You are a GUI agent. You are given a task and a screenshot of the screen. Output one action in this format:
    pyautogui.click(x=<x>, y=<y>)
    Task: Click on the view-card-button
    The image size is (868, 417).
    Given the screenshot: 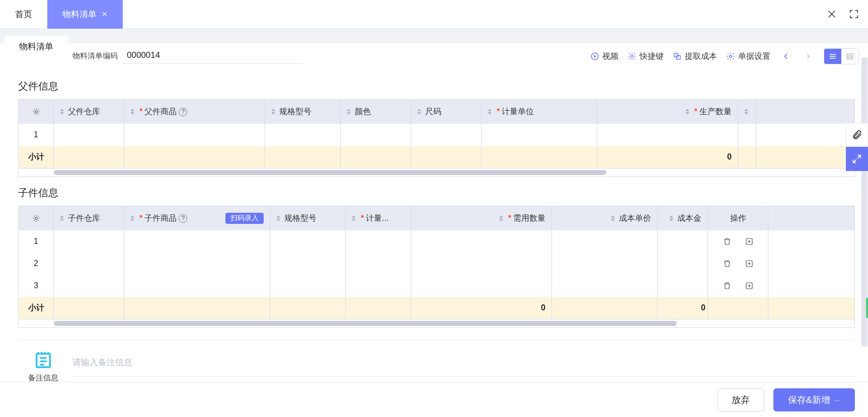 What is the action you would take?
    pyautogui.click(x=850, y=56)
    